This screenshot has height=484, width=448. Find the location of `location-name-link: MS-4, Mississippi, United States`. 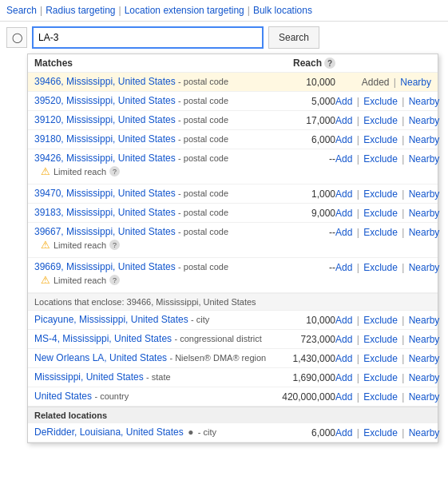

location-name-link: MS-4, Mississippi, United States is located at coordinates (103, 339).